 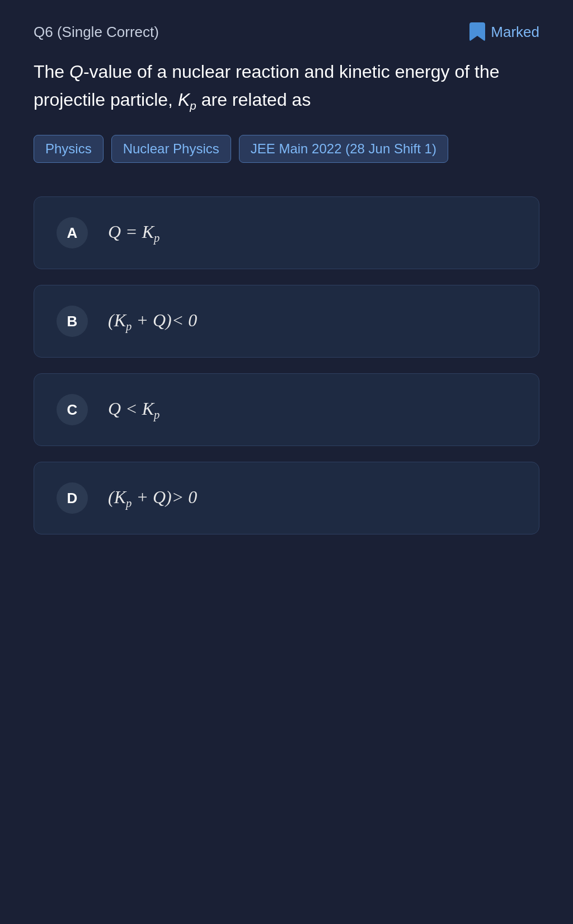 What do you see at coordinates (286, 498) in the screenshot?
I see `option-d: D (Kp + Q)> 0` at bounding box center [286, 498].